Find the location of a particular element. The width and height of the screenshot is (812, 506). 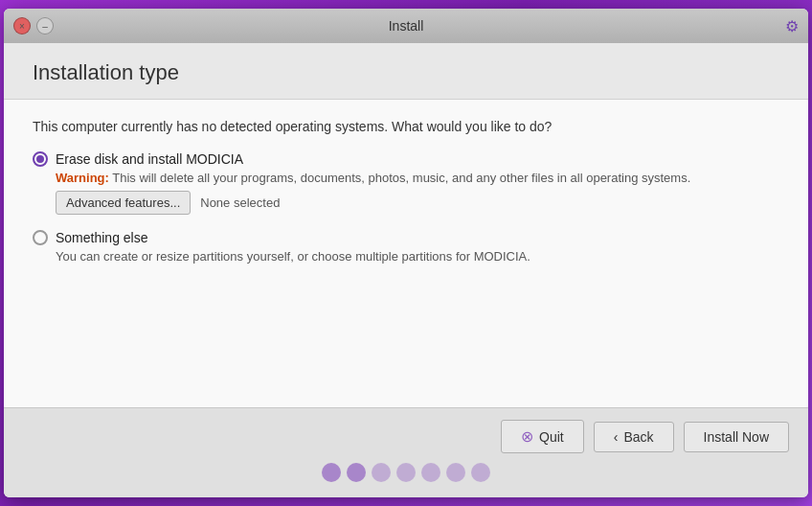

warning-text: Warning: This will delete all your progr… is located at coordinates (417, 178).